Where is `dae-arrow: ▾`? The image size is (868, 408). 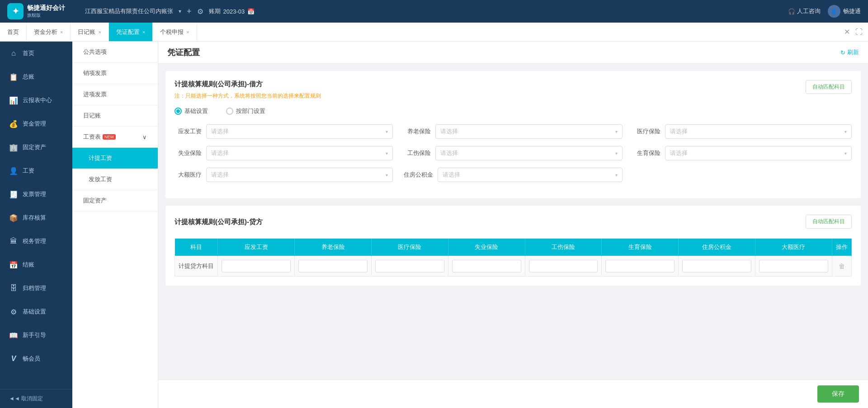 dae-arrow: ▾ is located at coordinates (387, 175).